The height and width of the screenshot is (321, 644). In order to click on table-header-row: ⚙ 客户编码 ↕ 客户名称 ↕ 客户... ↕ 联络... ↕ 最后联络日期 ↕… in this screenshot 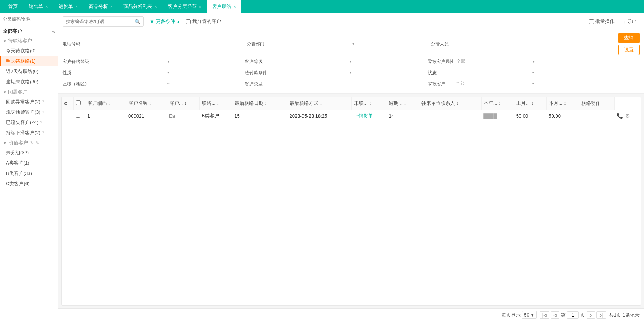, I will do `click(351, 103)`.